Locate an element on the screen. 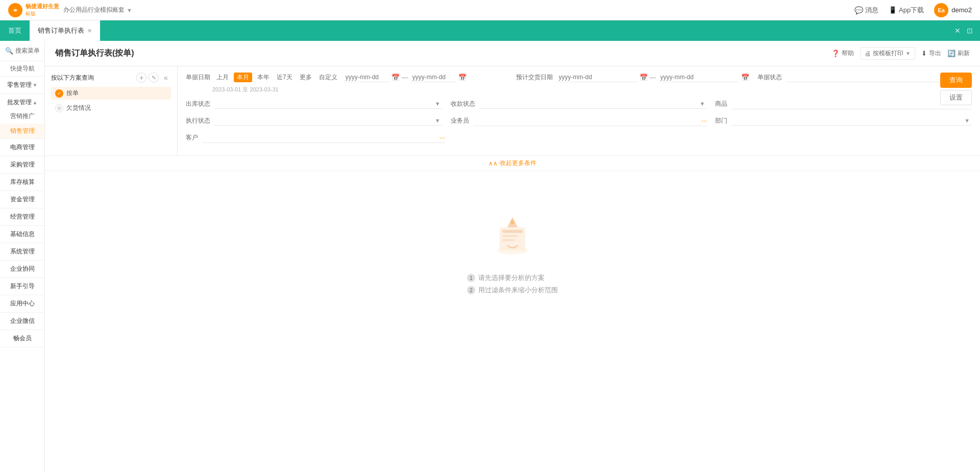 This screenshot has width=980, height=472. sidebar-quick-nav: 快捷导航 is located at coordinates (22, 69).